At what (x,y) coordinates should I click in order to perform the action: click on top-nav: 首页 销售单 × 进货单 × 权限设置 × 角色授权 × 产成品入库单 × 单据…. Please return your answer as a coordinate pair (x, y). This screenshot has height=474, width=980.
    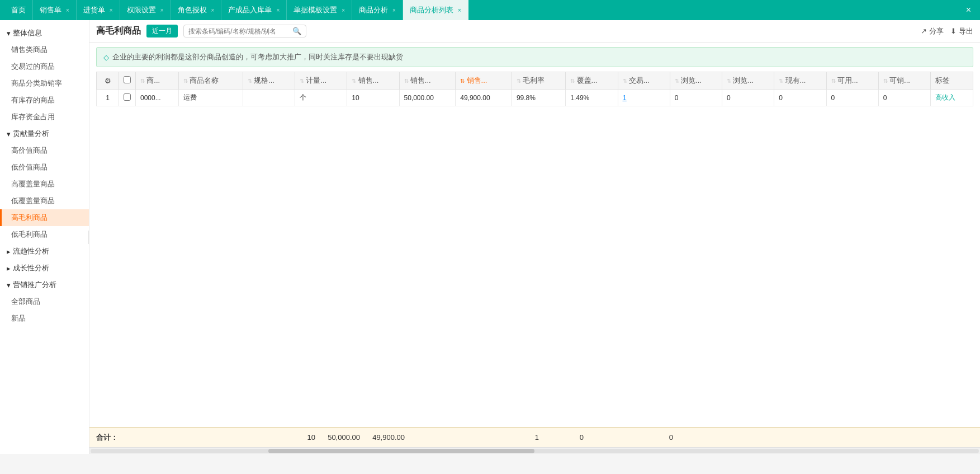
    Looking at the image, I should click on (490, 10).